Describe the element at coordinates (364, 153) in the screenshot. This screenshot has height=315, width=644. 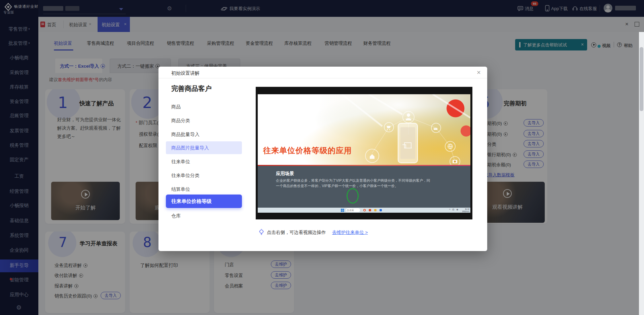
I see `video-player: 往来单位价格等级的应用 应用场景 企业的客户群体众多，将客户划分为了VIP大客户…` at that location.